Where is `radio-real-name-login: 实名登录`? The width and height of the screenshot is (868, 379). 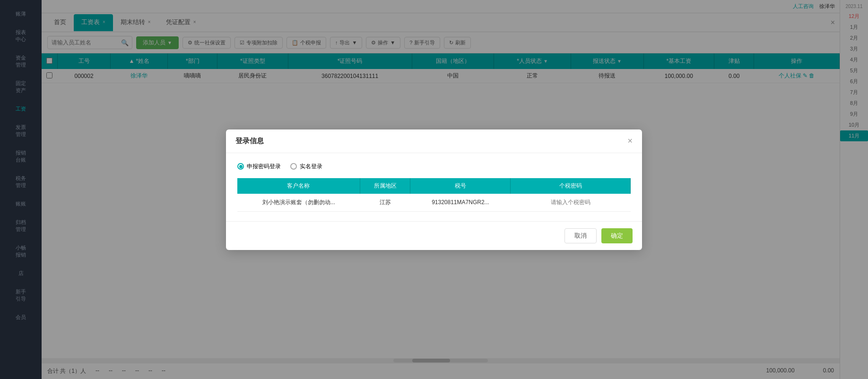
radio-real-name-login: 实名登录 is located at coordinates (306, 166).